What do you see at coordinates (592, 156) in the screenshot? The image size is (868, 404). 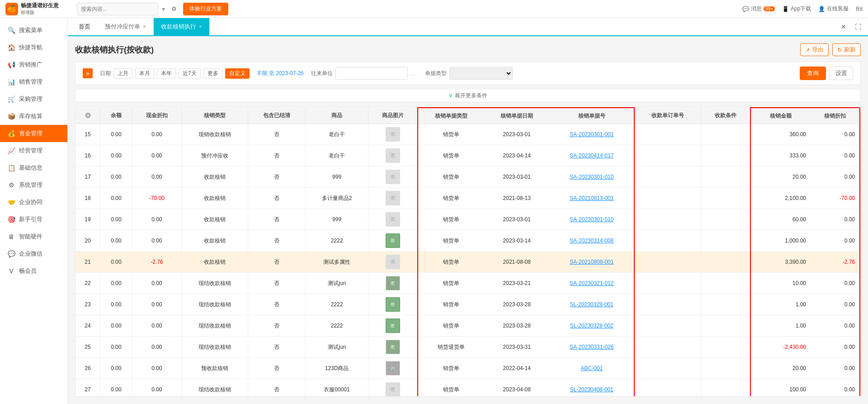 I see `cell-verify-doc-no: SA-20230414-017` at bounding box center [592, 156].